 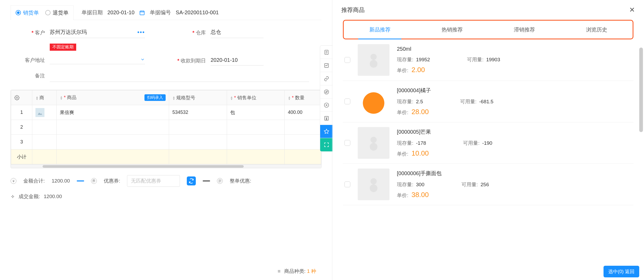 I want to click on tool-star-icon, so click(x=326, y=132).